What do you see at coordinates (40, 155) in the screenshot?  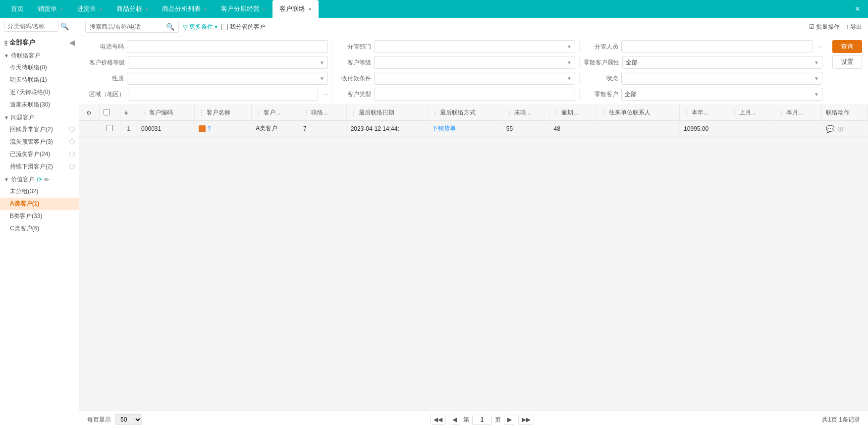 I see `sidebar-item-churned: 已流失客户(24) ⓘ` at bounding box center [40, 155].